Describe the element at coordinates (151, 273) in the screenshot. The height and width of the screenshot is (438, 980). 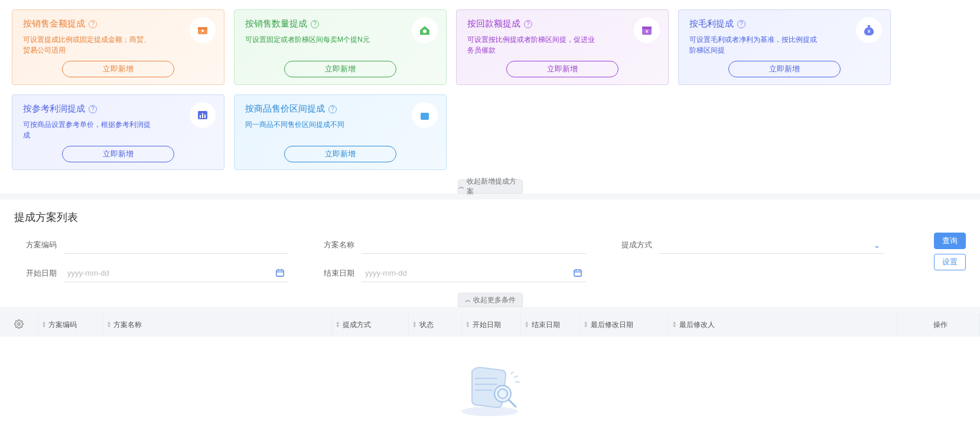
I see `filter-start-date: 开始日期` at that location.